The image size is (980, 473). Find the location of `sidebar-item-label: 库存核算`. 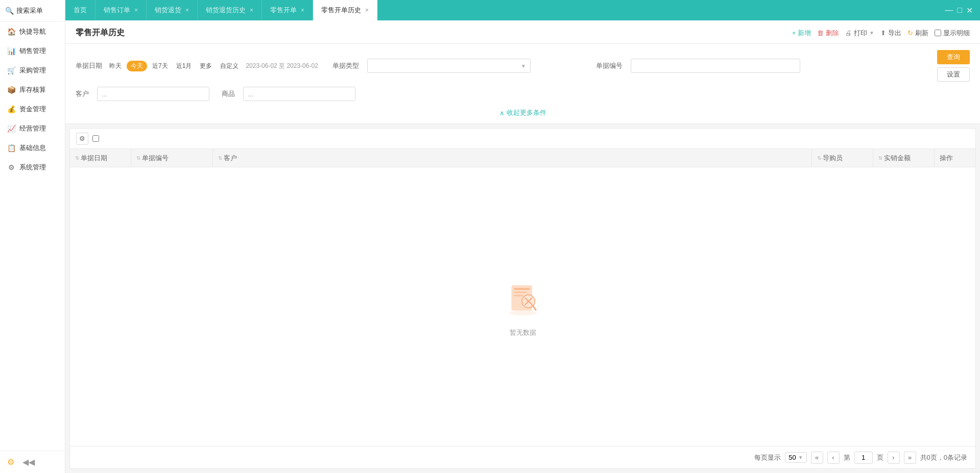

sidebar-item-label: 库存核算 is located at coordinates (33, 90).